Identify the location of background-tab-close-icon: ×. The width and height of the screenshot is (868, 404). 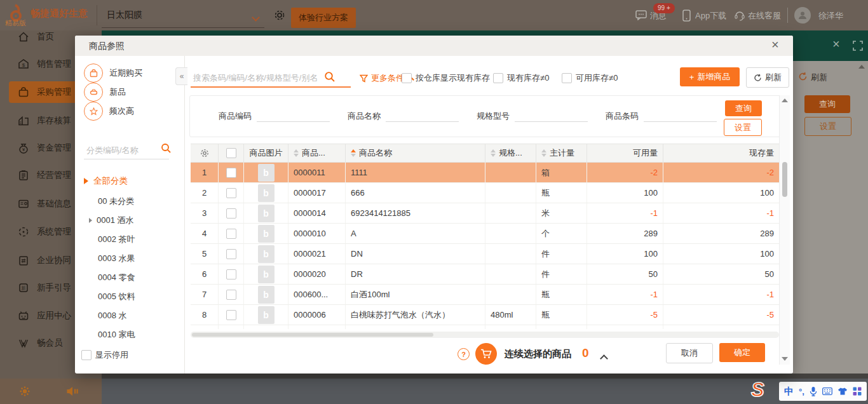
(836, 44).